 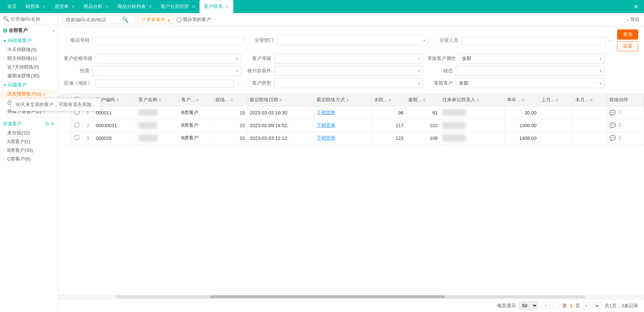 What do you see at coordinates (628, 46) in the screenshot?
I see `settings-button: 设置` at bounding box center [628, 46].